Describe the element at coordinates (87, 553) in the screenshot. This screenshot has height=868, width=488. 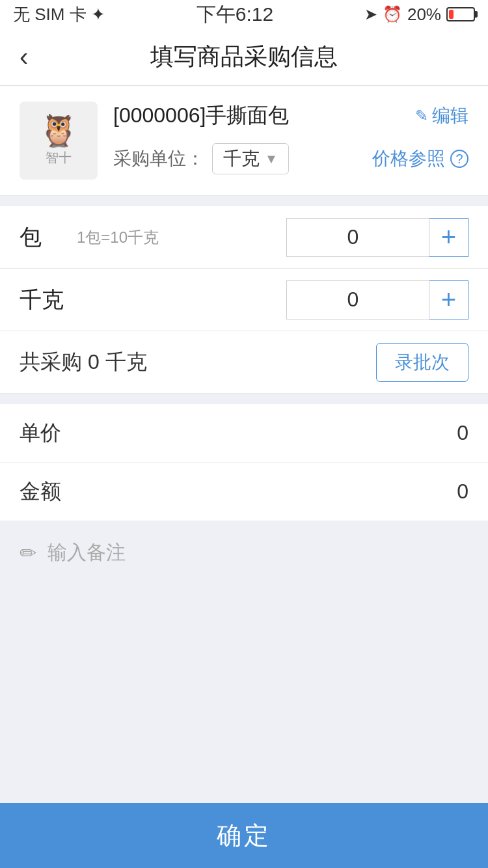
I see `notes-placeholder: 输入备注` at that location.